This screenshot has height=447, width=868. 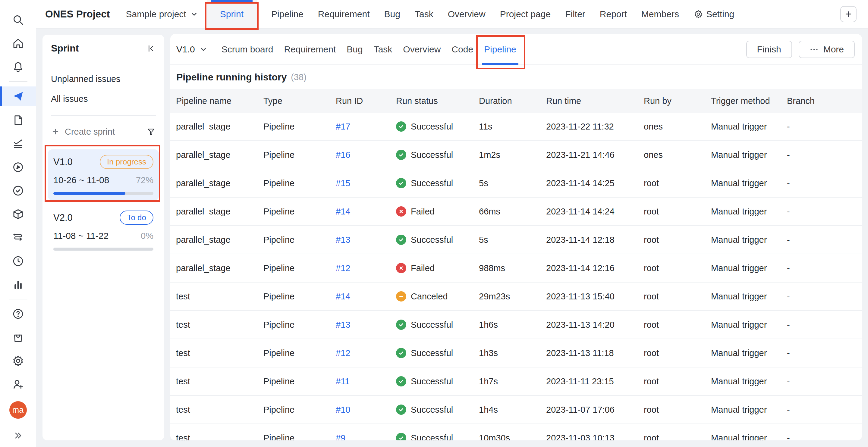 What do you see at coordinates (525, 14) in the screenshot?
I see `top-nav-project-page: Project page` at bounding box center [525, 14].